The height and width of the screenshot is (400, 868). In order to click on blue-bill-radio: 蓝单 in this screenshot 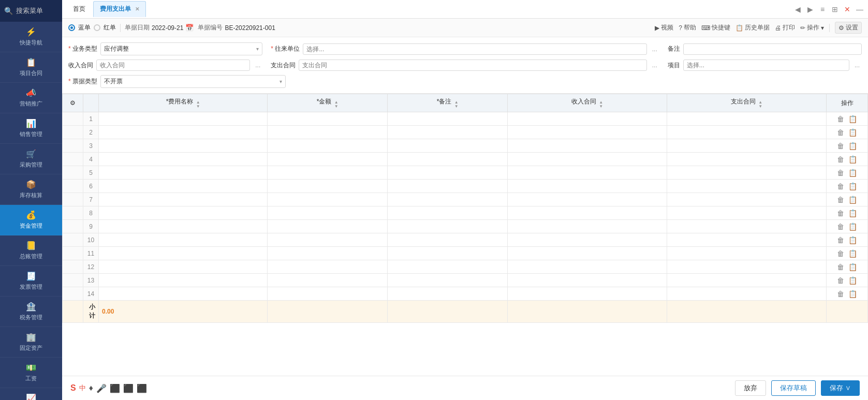, I will do `click(80, 28)`.